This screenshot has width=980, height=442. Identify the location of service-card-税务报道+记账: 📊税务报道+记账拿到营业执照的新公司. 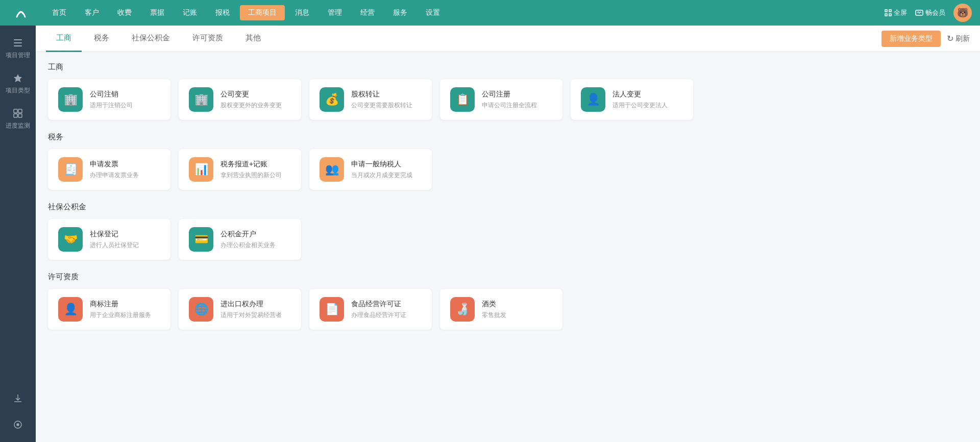
(240, 169).